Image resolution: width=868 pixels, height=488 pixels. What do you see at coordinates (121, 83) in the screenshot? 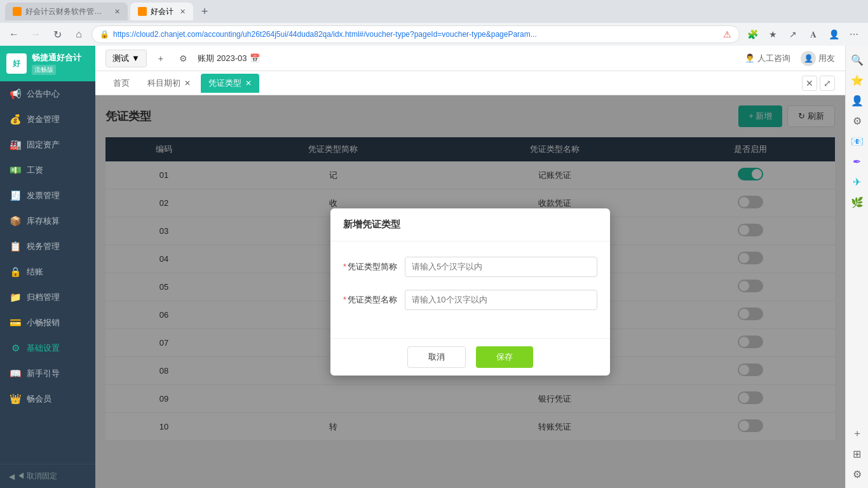
I see `tab-home: 首页` at bounding box center [121, 83].